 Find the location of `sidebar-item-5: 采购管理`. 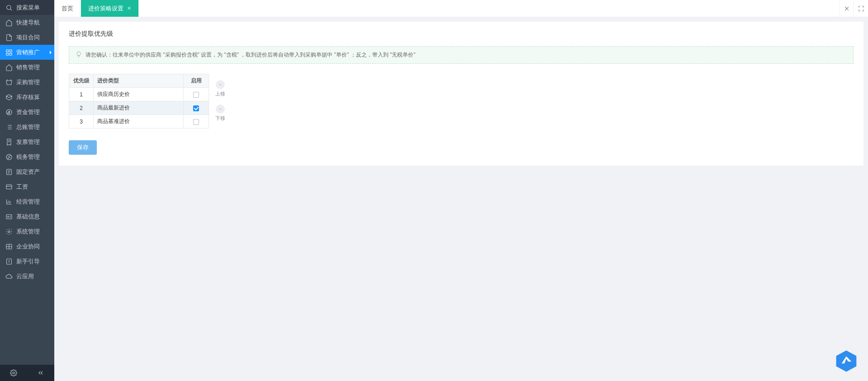

sidebar-item-5: 采购管理 is located at coordinates (27, 82).